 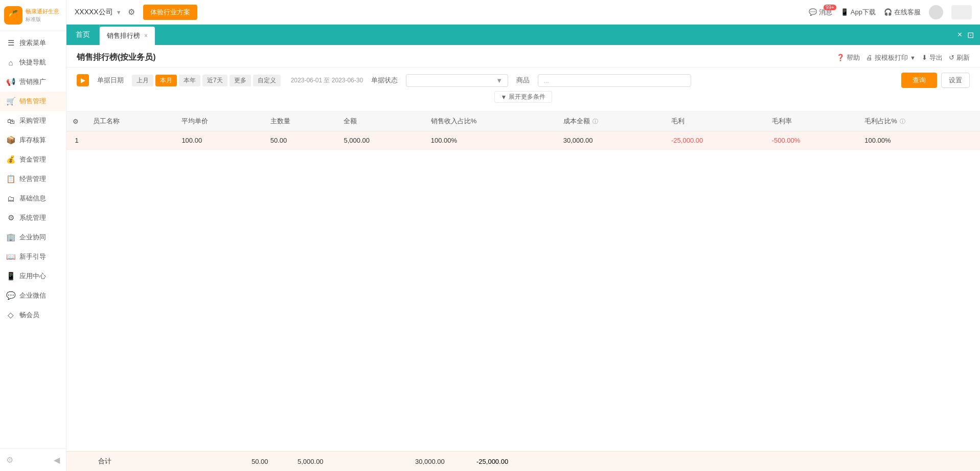 I want to click on sidebar-label-search-order: 搜索菜单, so click(x=33, y=43).